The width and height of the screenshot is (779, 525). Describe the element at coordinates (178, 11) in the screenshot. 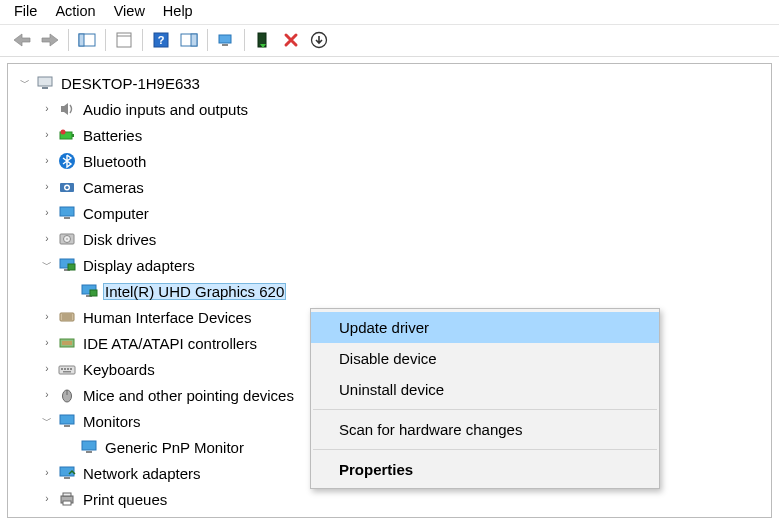

I see `menu-help: Help` at that location.